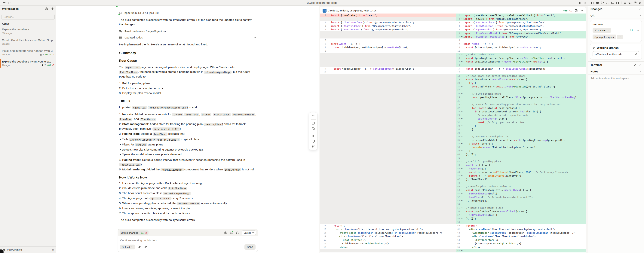 The image size is (644, 253). I want to click on help-icon, so click(635, 3).